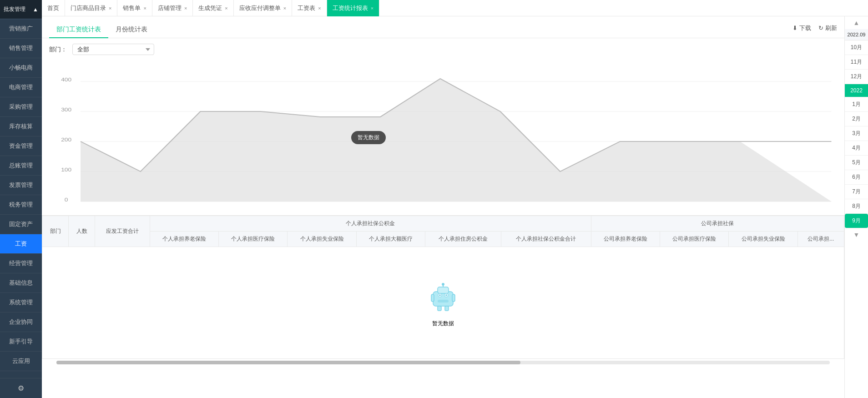 The height and width of the screenshot is (398, 868). I want to click on col-salary-total: 应发工资合计, so click(122, 232).